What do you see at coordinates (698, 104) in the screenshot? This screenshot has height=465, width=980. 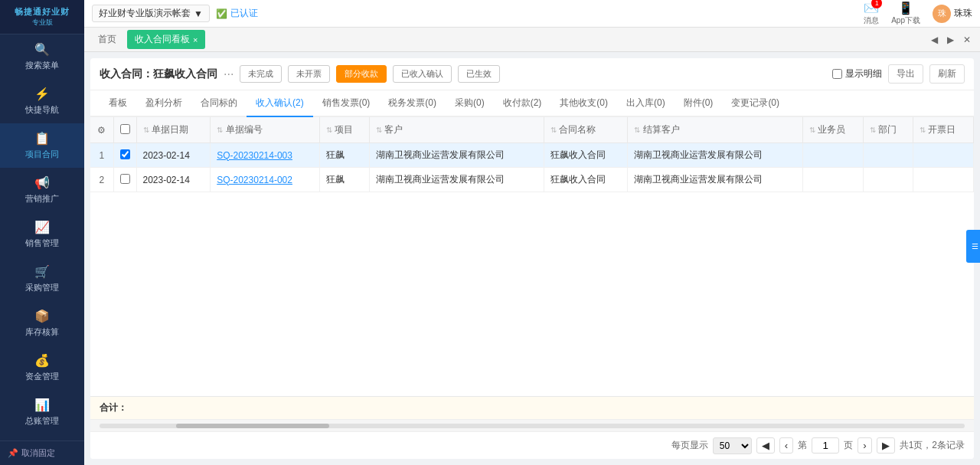 I see `tab-attachment: 附件(0)` at bounding box center [698, 104].